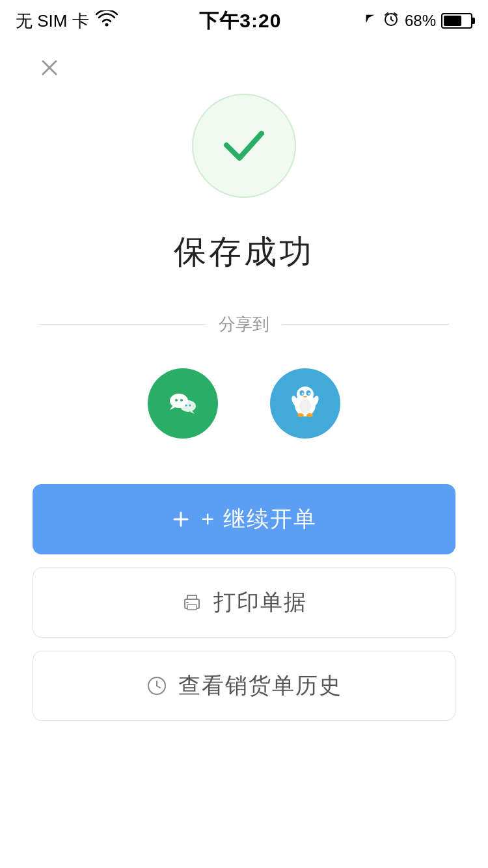 Image resolution: width=488 pixels, height=868 pixels. Describe the element at coordinates (305, 403) in the screenshot. I see `share-qq-button` at that location.